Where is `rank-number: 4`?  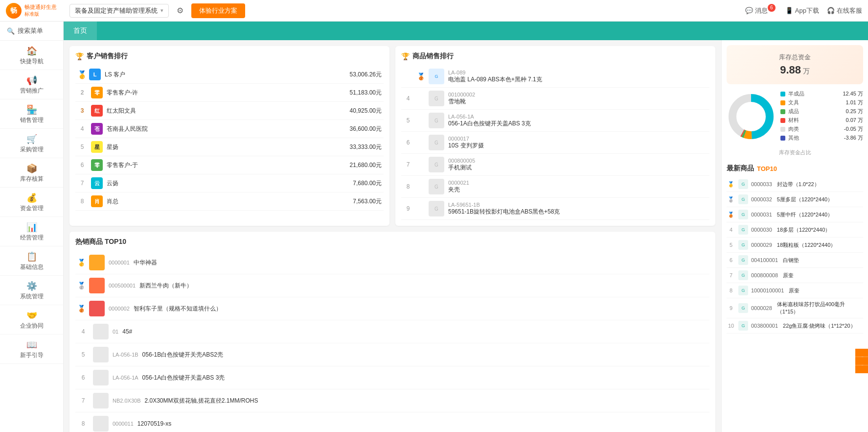
rank-number: 4 is located at coordinates (408, 98).